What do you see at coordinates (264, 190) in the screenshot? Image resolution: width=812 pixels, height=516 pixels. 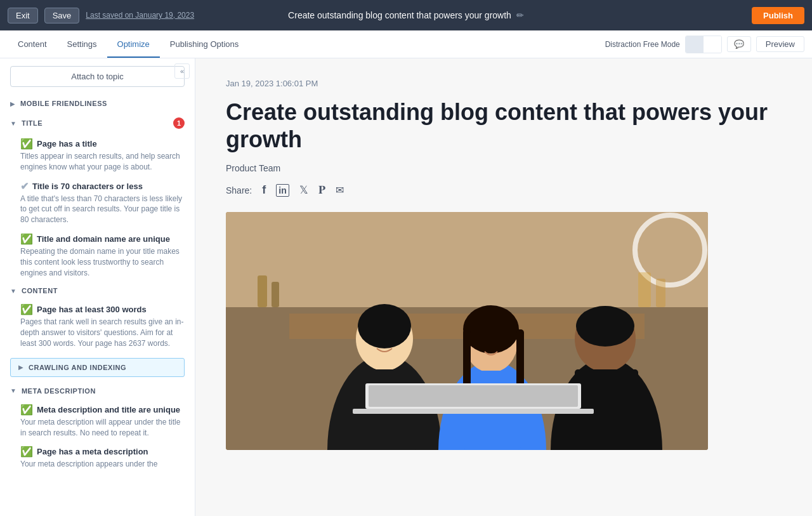 I see `share-facebook-icon: f` at bounding box center [264, 190].